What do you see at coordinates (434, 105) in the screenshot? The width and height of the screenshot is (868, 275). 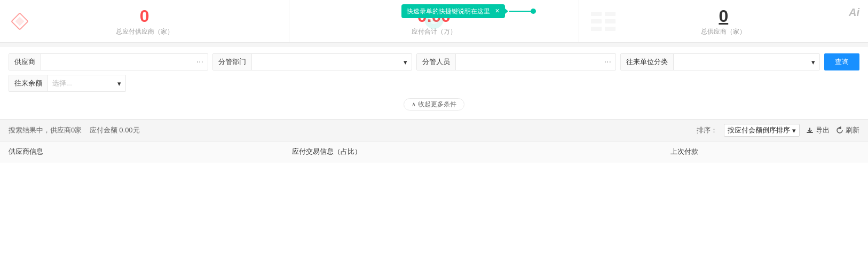 I see `collapse-button: ∧ 收起更多条件` at bounding box center [434, 105].